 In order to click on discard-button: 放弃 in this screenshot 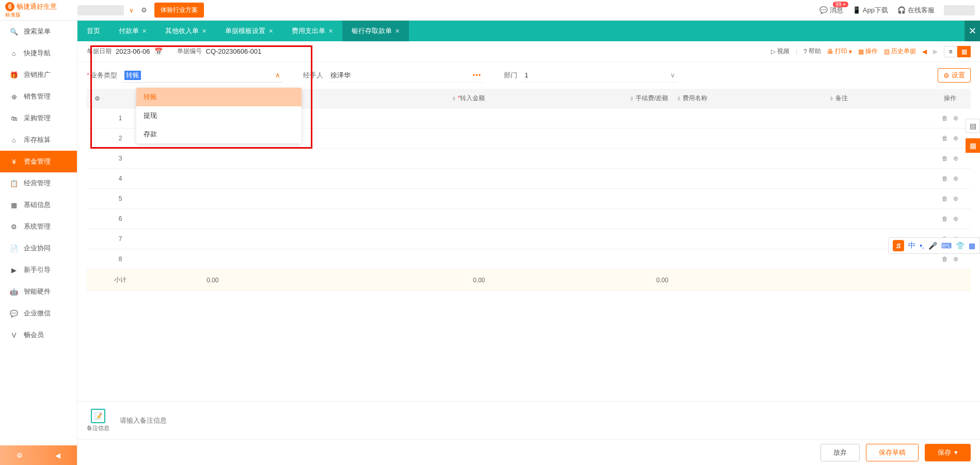, I will do `click(840, 453)`.